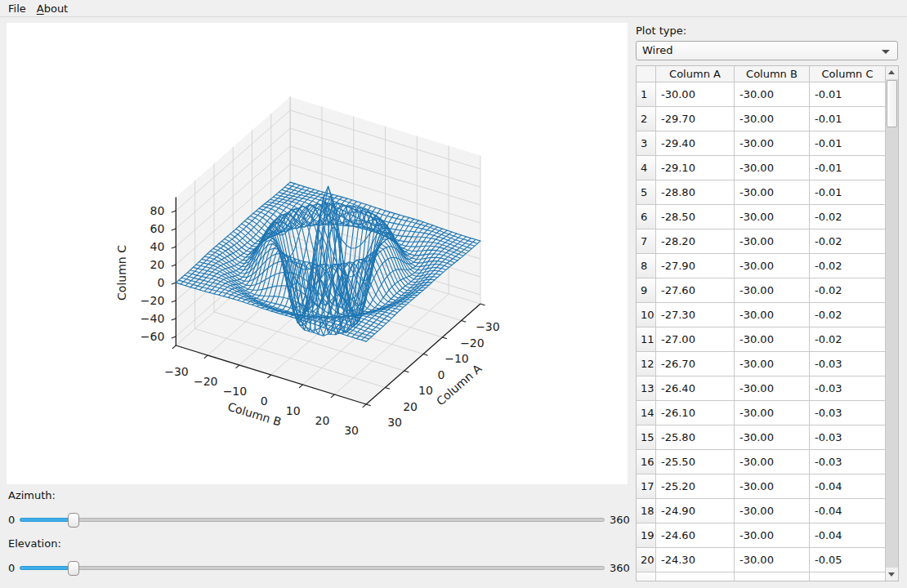 Image resolution: width=907 pixels, height=588 pixels. What do you see at coordinates (761, 560) in the screenshot?
I see `table-row: 20-24.30-30.00-0.05` at bounding box center [761, 560].